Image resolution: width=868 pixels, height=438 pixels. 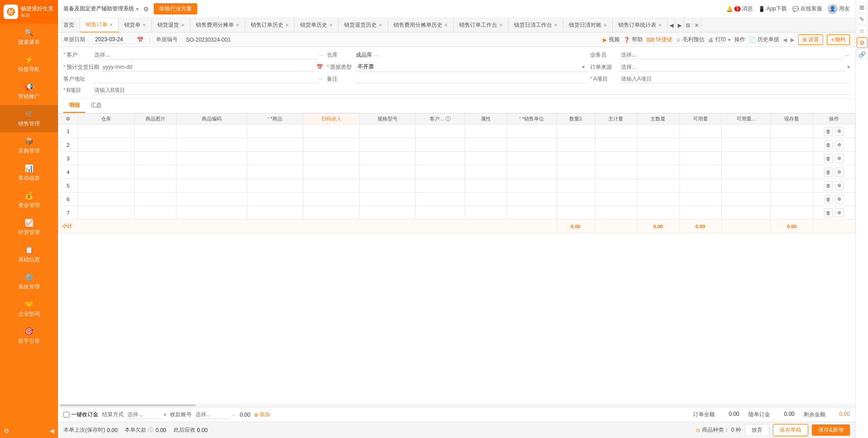 What do you see at coordinates (146, 9) in the screenshot?
I see `topbar-gear-icon: ⚙` at bounding box center [146, 9].